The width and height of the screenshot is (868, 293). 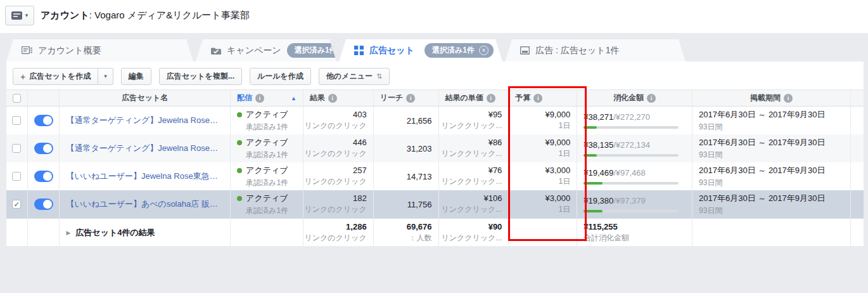 What do you see at coordinates (16, 98) in the screenshot?
I see `select-all-checkbox` at bounding box center [16, 98].